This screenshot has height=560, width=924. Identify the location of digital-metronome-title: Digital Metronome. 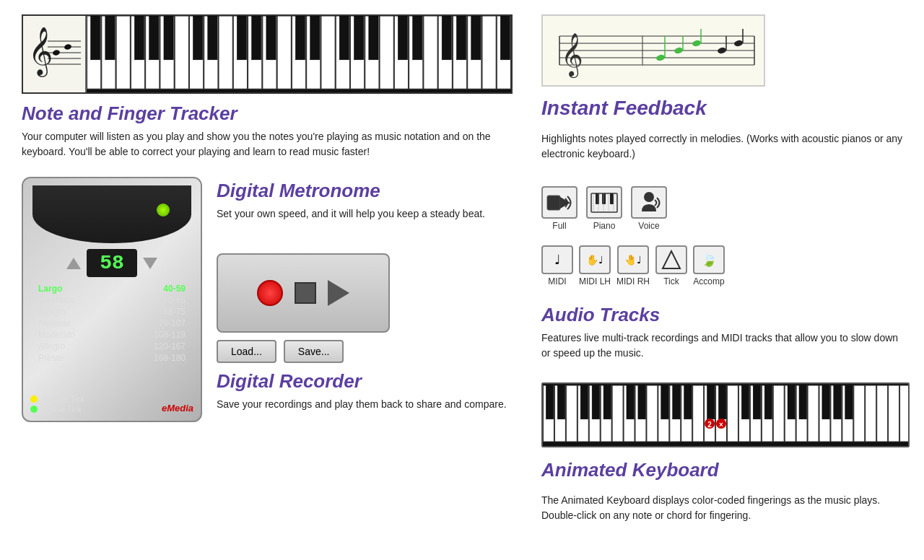
(365, 191).